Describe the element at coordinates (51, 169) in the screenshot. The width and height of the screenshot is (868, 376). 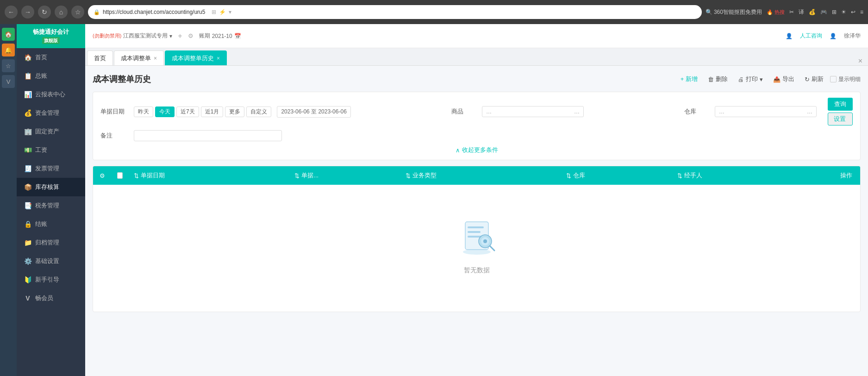
I see `sidebar-item-invoice: 🧾 发票管理` at that location.